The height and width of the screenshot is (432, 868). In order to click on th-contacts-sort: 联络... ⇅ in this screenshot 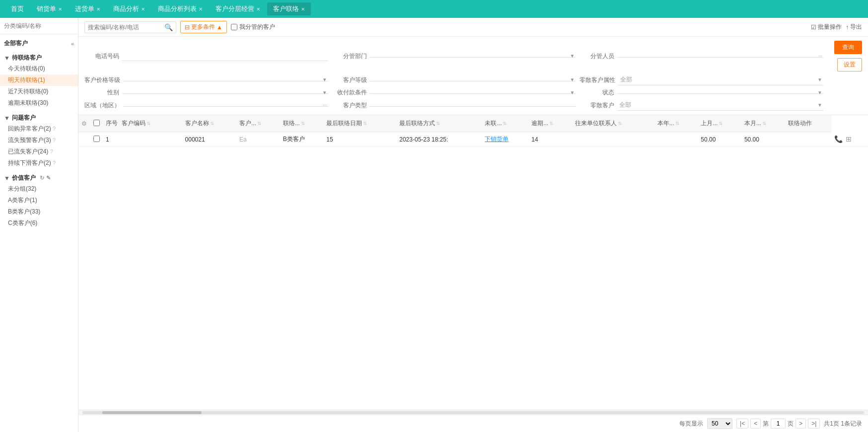, I will do `click(302, 123)`.